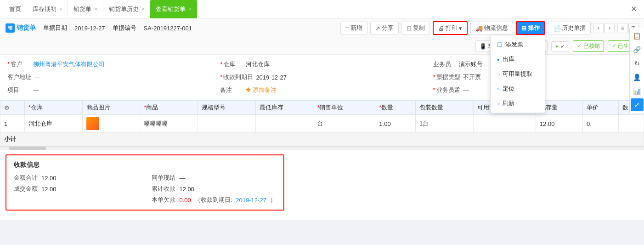  I want to click on menu-refresh: ○ 刷新, so click(518, 103).